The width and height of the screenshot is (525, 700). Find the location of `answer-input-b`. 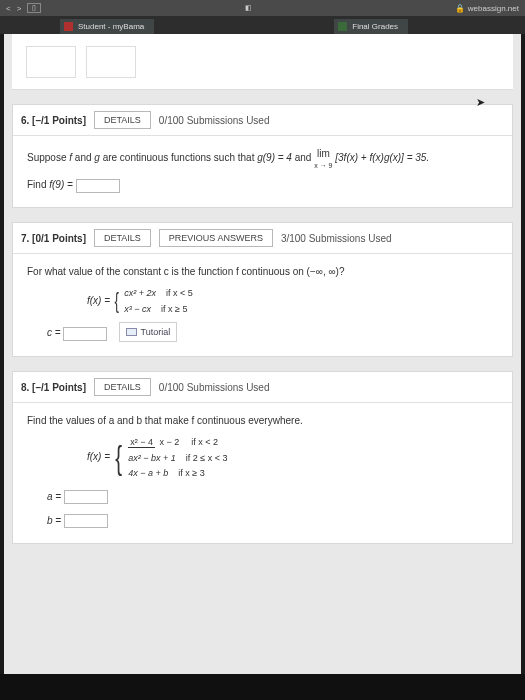

answer-input-b is located at coordinates (86, 521).